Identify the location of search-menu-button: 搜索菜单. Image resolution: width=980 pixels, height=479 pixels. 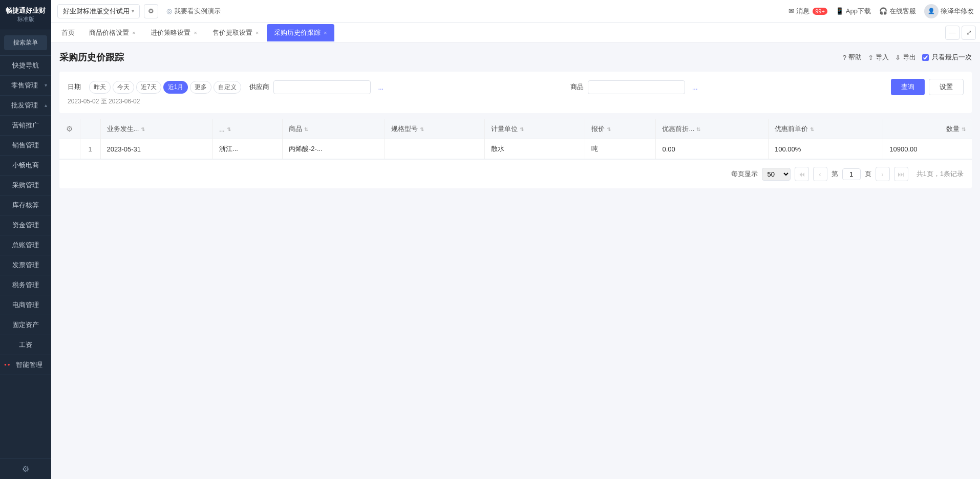
(26, 43).